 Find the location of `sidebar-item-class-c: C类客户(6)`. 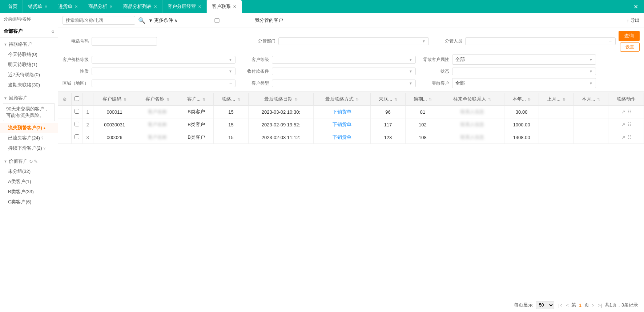

sidebar-item-class-c: C类客户(6) is located at coordinates (29, 202).